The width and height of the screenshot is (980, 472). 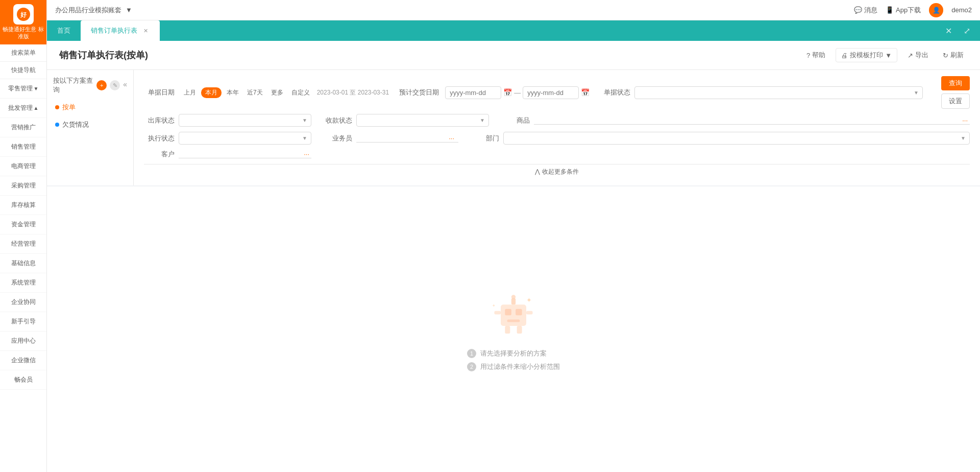 What do you see at coordinates (513, 367) in the screenshot?
I see `empty-step-2: 2 用过滤条件来缩小分析范围` at bounding box center [513, 367].